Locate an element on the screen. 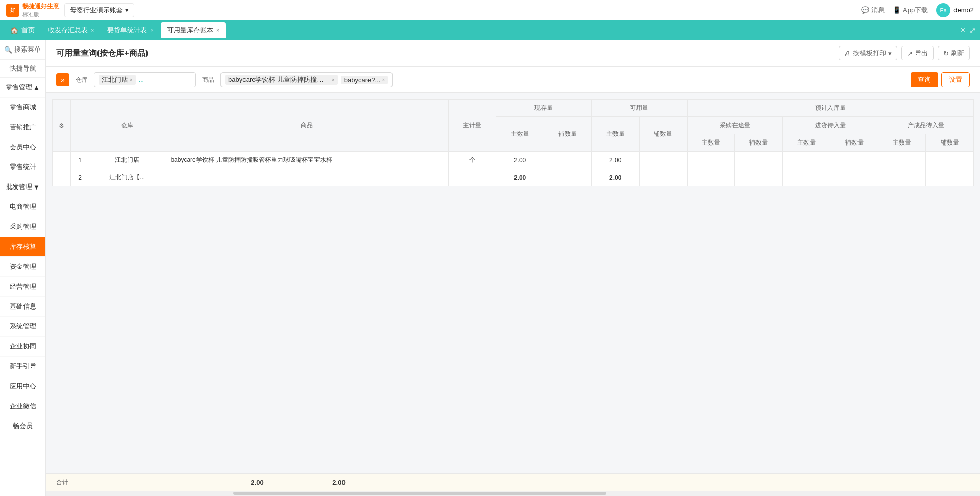 The height and width of the screenshot is (496, 980). chevron-icon: ▼ is located at coordinates (37, 187).